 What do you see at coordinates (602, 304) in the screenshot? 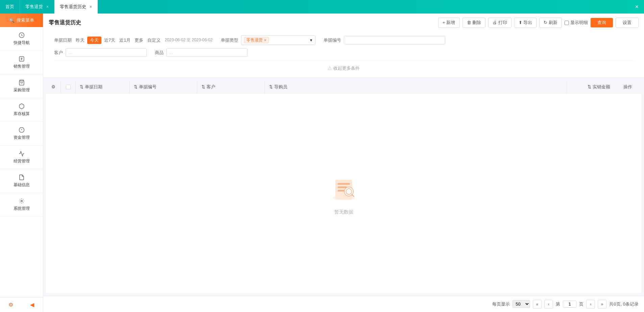
I see `last-page-button: »` at bounding box center [602, 304].